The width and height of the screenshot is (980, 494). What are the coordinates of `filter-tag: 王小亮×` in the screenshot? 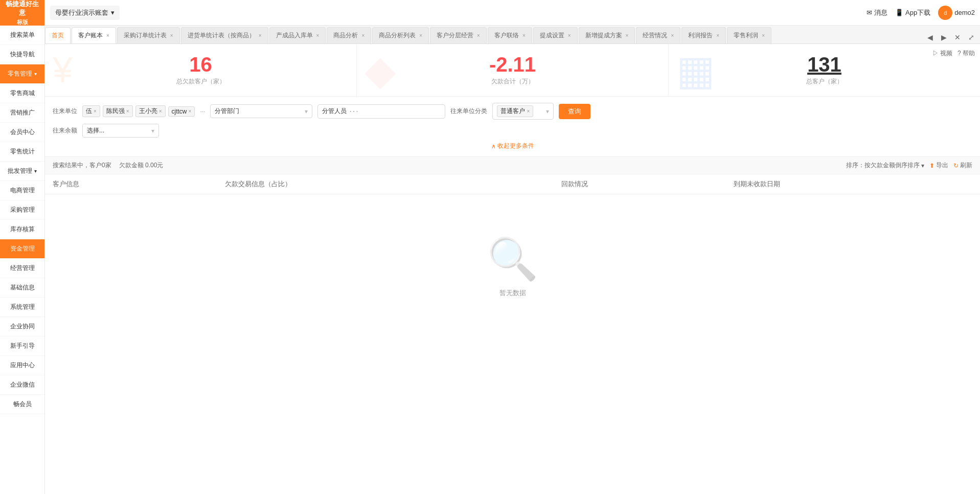 It's located at (150, 111).